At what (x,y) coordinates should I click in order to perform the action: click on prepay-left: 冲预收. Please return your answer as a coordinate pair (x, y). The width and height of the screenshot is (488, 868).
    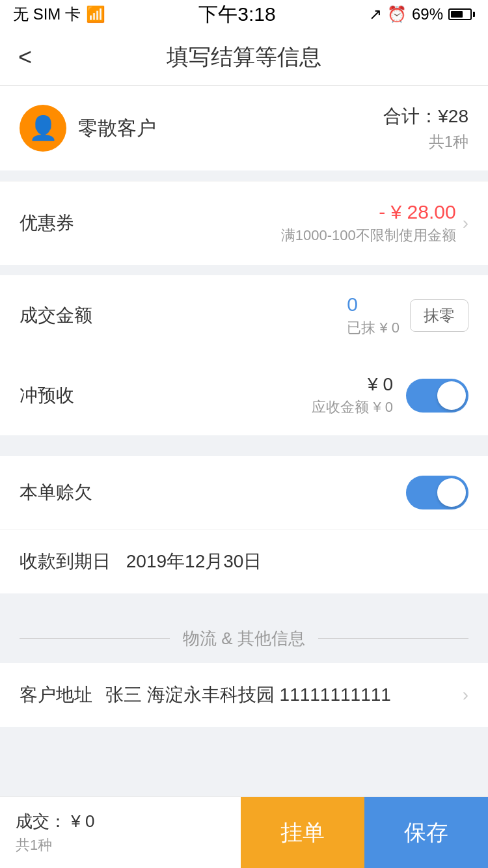
    Looking at the image, I should click on (47, 396).